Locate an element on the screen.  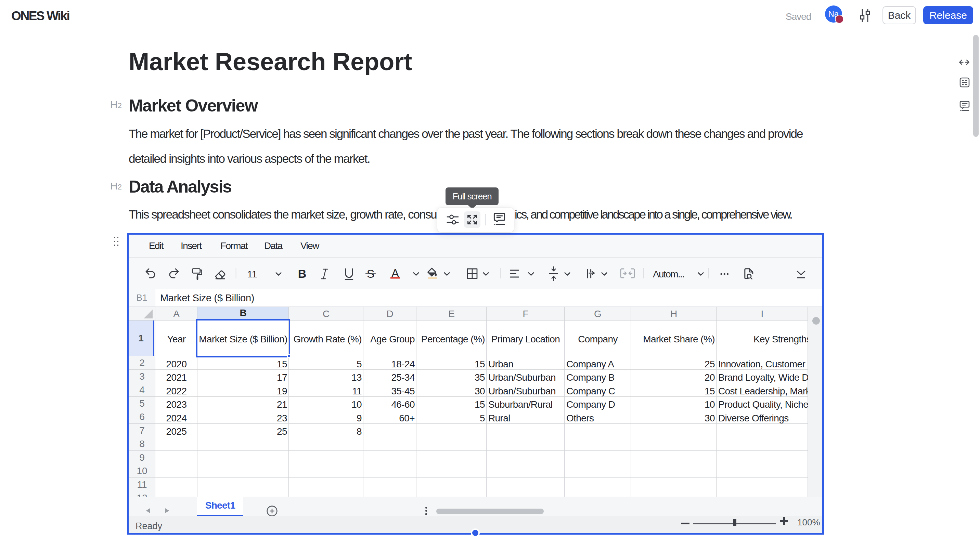
svg-text: 11 is located at coordinates (252, 274).